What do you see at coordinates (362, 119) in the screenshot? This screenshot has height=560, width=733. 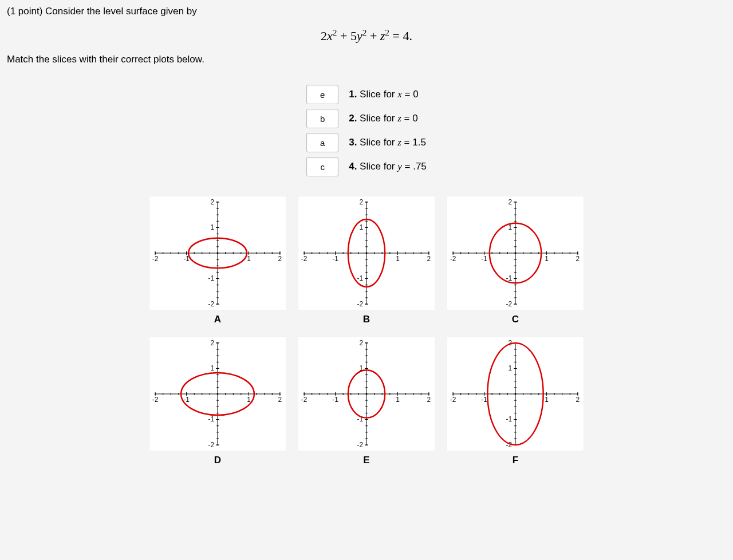 I see `match-row-2: 2. Slice for z = 0` at bounding box center [362, 119].